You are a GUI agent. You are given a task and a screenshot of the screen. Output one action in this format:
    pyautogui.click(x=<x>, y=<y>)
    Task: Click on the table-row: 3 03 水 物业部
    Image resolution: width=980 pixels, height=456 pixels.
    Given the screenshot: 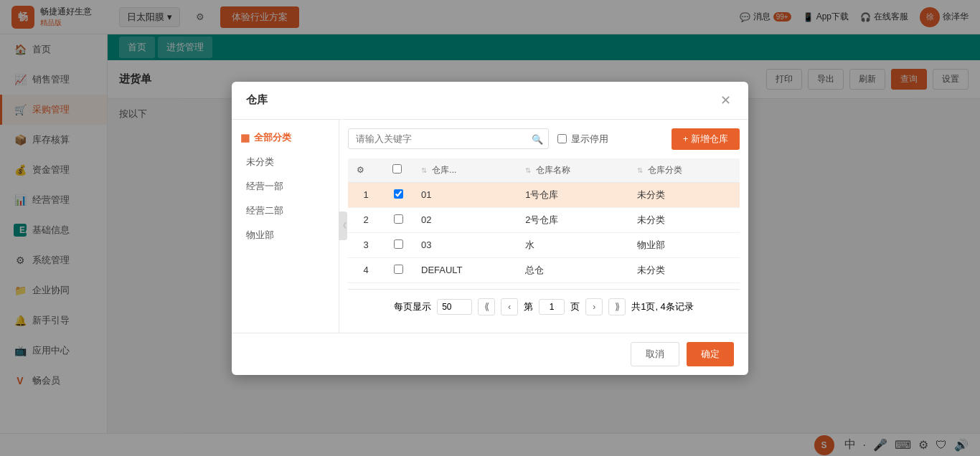 What is the action you would take?
    pyautogui.click(x=544, y=245)
    